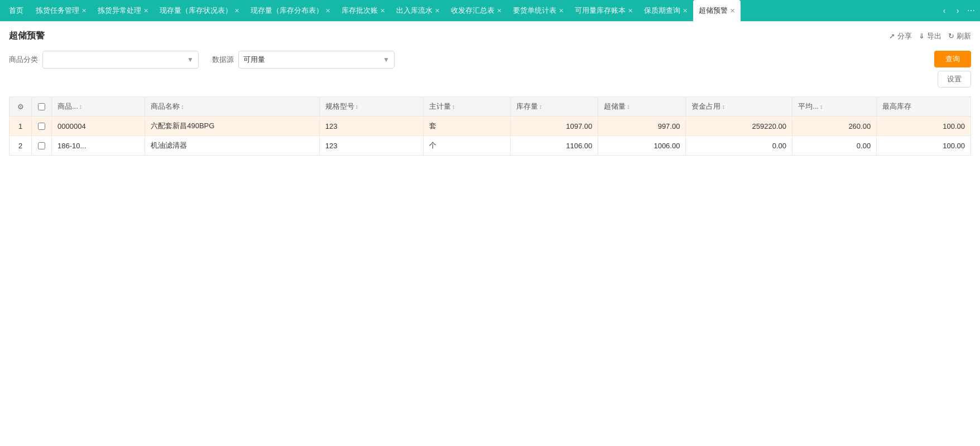  I want to click on sort-icon-5: ↕, so click(541, 106).